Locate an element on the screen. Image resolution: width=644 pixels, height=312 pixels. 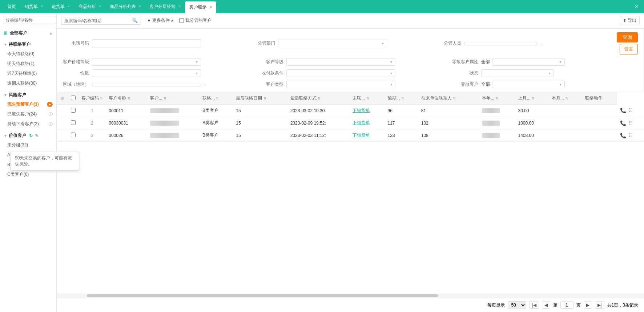
row-last-date: 2023-03-02 10:30: is located at coordinates (319, 111).